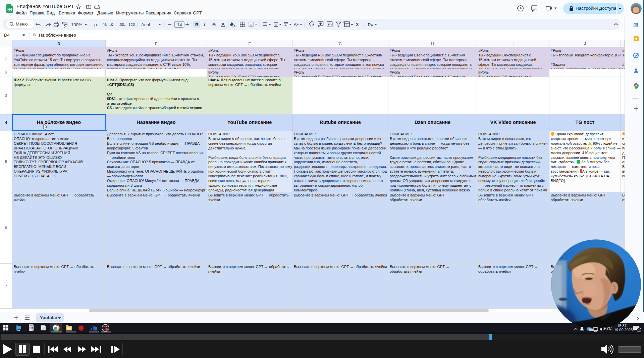 The width and height of the screenshot is (644, 358). I want to click on svg-text: .0, so click(112, 25).